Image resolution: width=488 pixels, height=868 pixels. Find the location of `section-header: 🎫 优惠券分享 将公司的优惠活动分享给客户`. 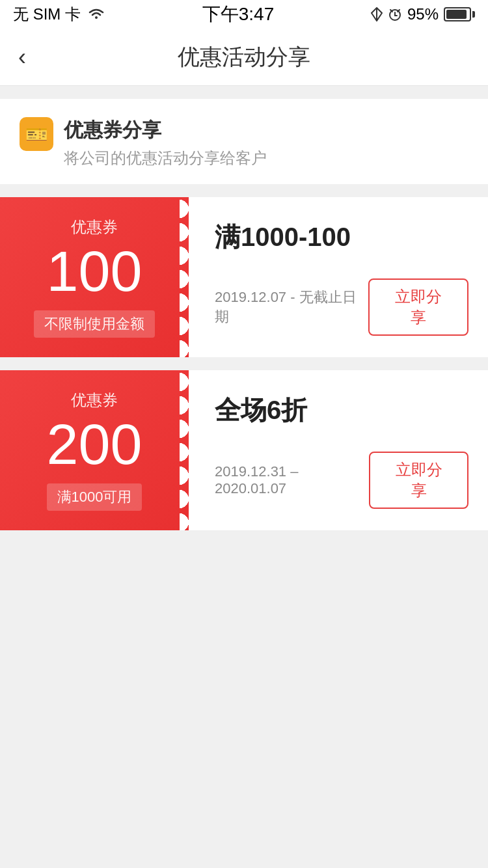

section-header: 🎫 优惠券分享 将公司的优惠活动分享给客户 is located at coordinates (244, 142).